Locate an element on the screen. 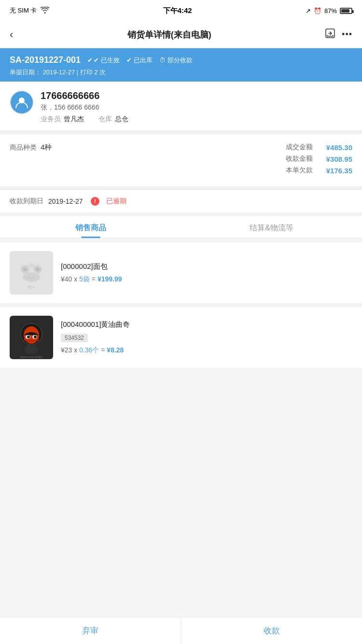  overdue-date: 2019-12-27 is located at coordinates (66, 201).